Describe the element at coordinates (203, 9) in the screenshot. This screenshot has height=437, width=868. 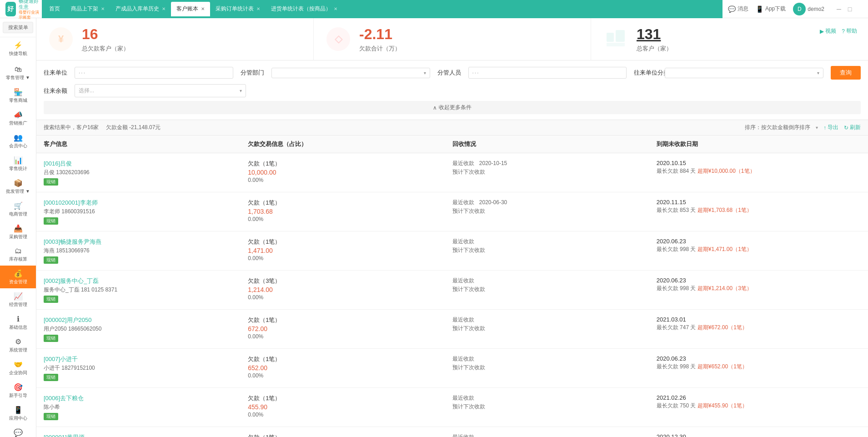
I see `tab-close-customer: ✕` at that location.